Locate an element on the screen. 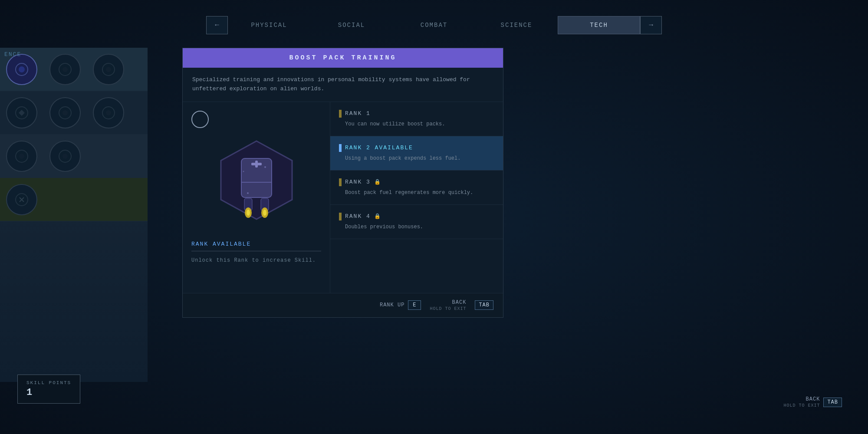 The height and width of the screenshot is (434, 868). rank-1-title: RANK 1 is located at coordinates (358, 114).